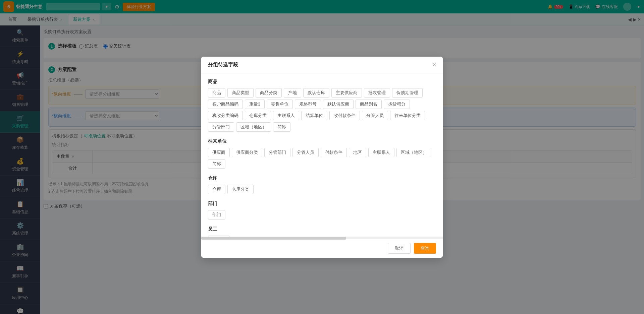 This screenshot has width=644, height=314. I want to click on field-tag-main-supplier: 主要供应商, so click(347, 93).